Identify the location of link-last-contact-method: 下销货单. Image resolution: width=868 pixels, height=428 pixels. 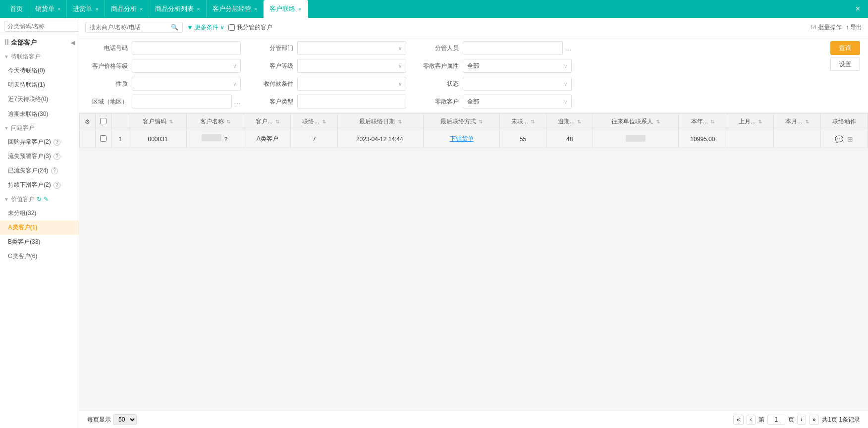
(462, 139).